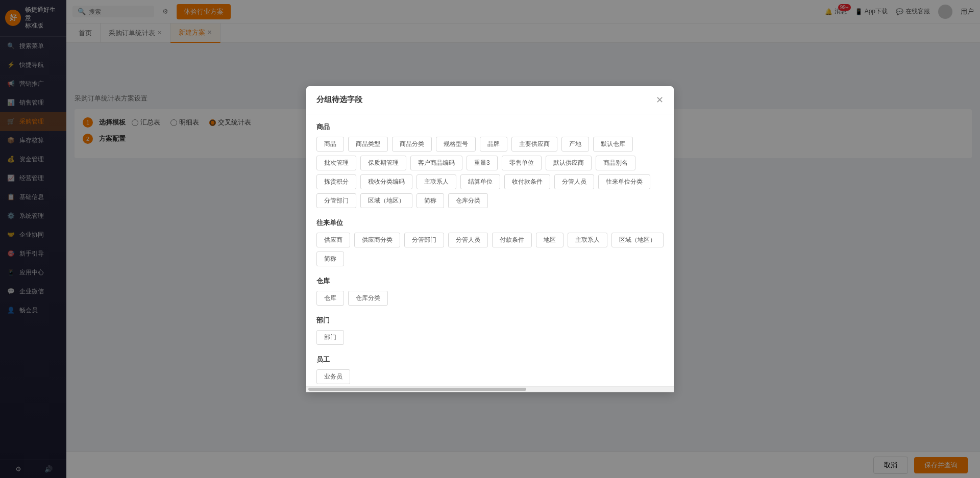 The image size is (980, 478). I want to click on section-title-warehouse: 仓库, so click(490, 281).